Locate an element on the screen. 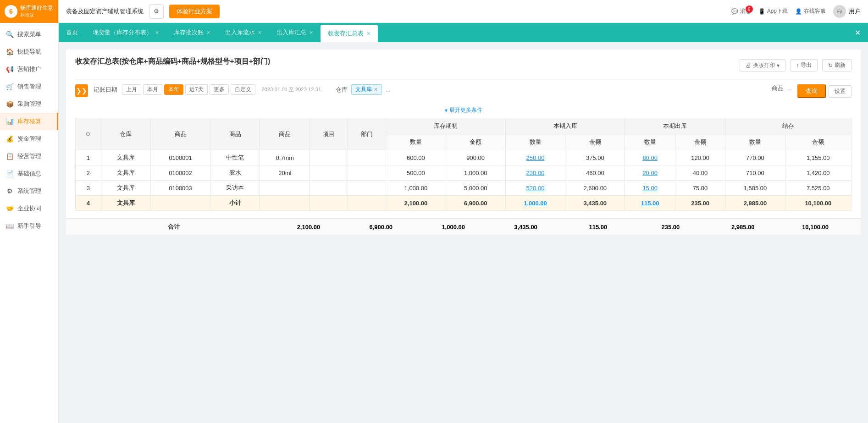 The height and width of the screenshot is (423, 868). cell-closing-qty: 710.00 is located at coordinates (755, 173).